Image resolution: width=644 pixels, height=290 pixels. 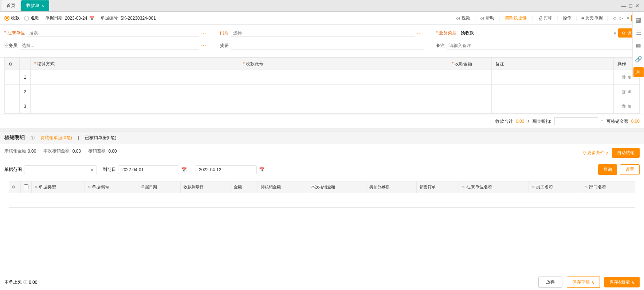 What do you see at coordinates (619, 170) in the screenshot?
I see `filter-buttons: 查询 设置` at bounding box center [619, 170].